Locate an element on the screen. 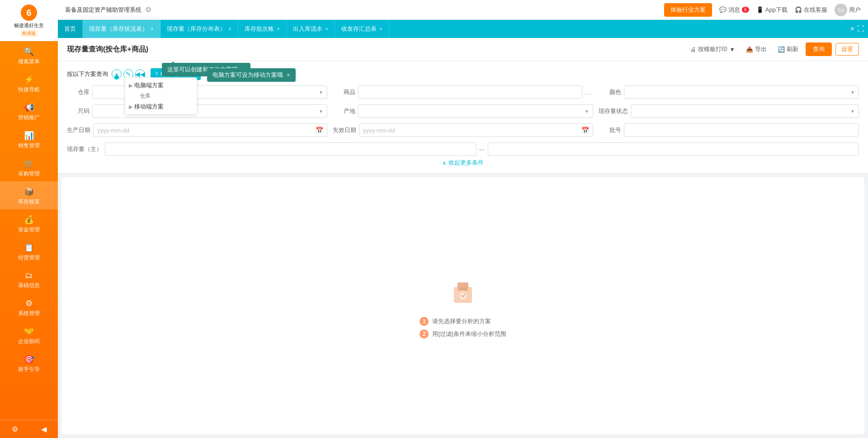  filter-group-prod-date: 生产日期 yyyy-mm-dd 📅 is located at coordinates (197, 130).